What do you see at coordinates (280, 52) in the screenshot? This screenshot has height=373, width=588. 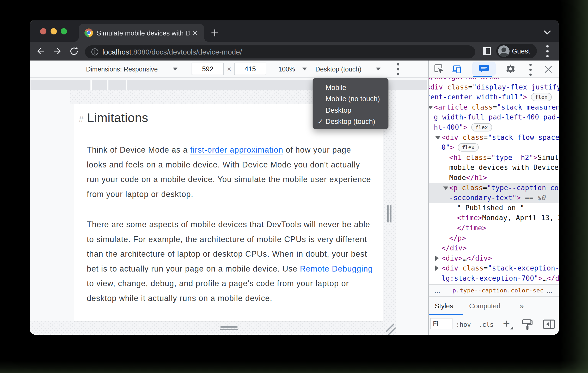 I see `address-bar: localhost:8080/docs/devtools/device-mode…` at bounding box center [280, 52].